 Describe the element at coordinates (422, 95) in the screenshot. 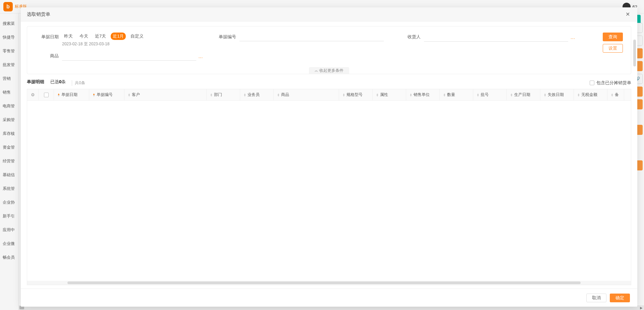

I see `col-label-unit: 销售单位` at that location.